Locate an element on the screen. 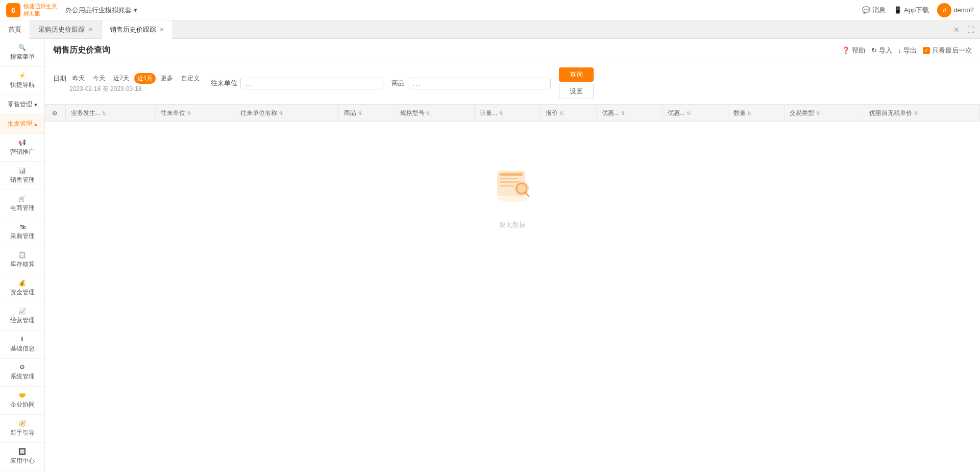  table-col-pretax-price: 优惠前无税单价 ⇅ is located at coordinates (922, 113).